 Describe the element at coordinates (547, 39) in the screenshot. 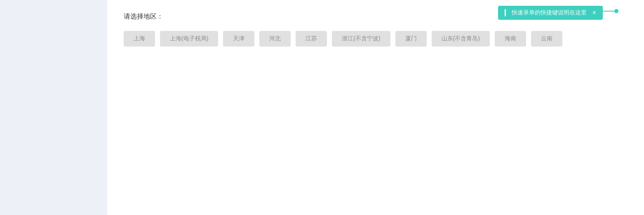

I see `region-button-yunnan: 云南` at that location.